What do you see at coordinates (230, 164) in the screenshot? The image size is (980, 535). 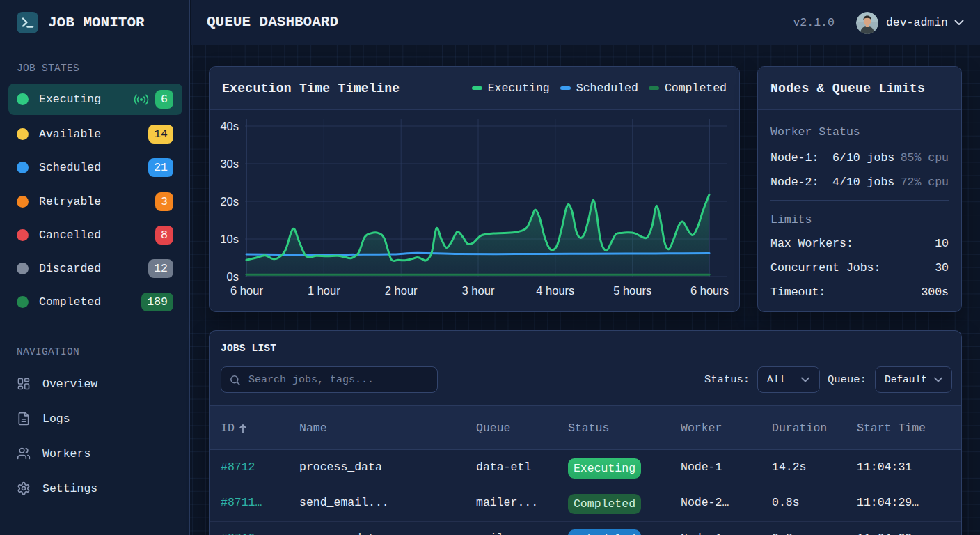 I see `svg-text: 30s` at bounding box center [230, 164].